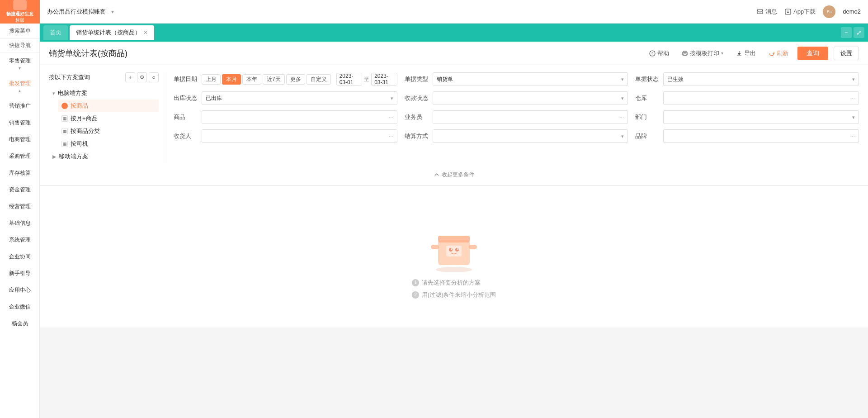 The height and width of the screenshot is (418, 868). I want to click on brand-label: 品牌, so click(647, 136).